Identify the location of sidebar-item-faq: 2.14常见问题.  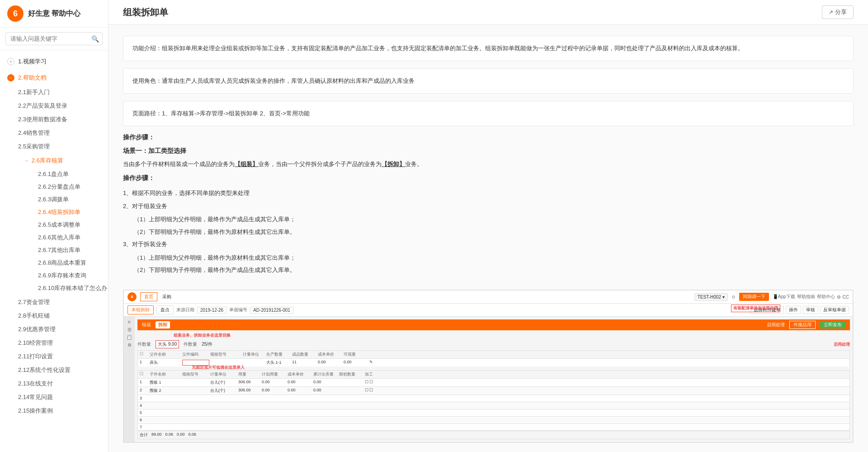
(63, 397).